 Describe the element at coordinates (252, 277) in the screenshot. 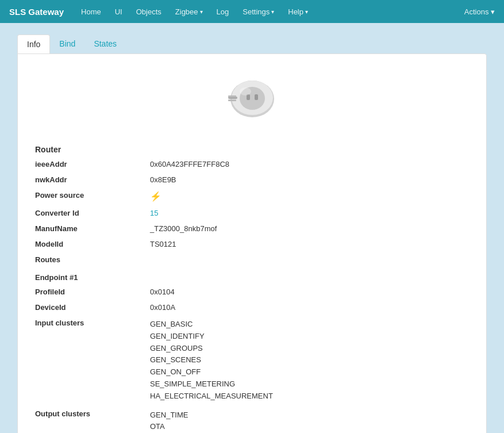

I see `endpoint1-title: Endpoint #1` at that location.